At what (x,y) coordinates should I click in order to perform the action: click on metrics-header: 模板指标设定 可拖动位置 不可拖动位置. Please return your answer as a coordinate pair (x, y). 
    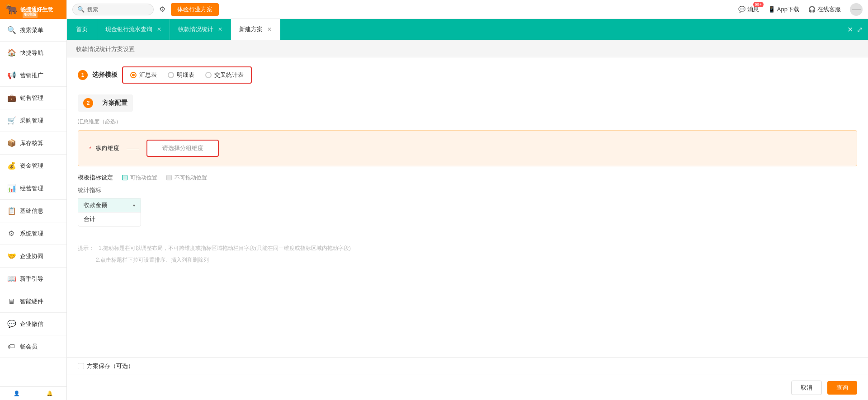
    Looking at the image, I should click on (467, 178).